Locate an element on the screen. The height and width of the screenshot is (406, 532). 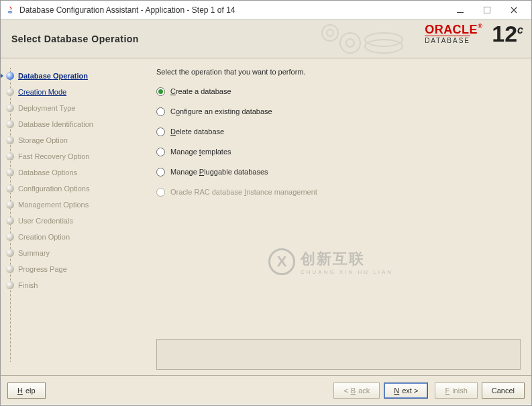
help-button: Help is located at coordinates (27, 391).